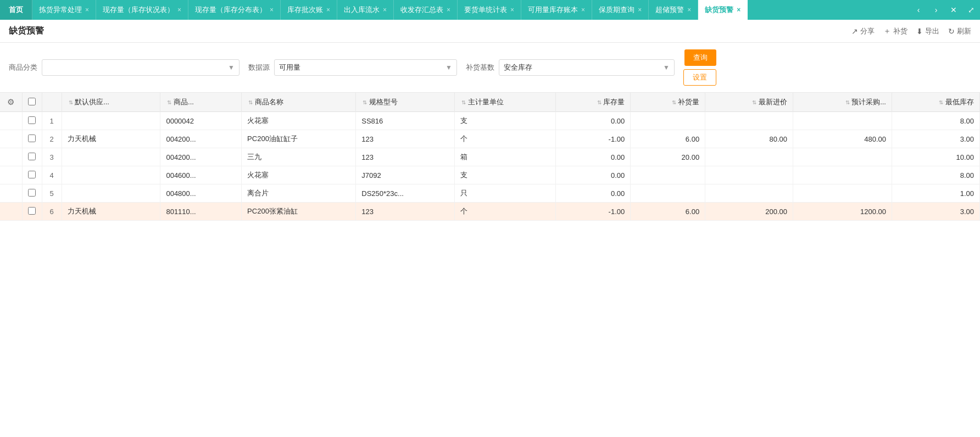 The height and width of the screenshot is (437, 980). What do you see at coordinates (464, 102) in the screenshot?
I see `sort-unit-icon: ⇅` at bounding box center [464, 102].